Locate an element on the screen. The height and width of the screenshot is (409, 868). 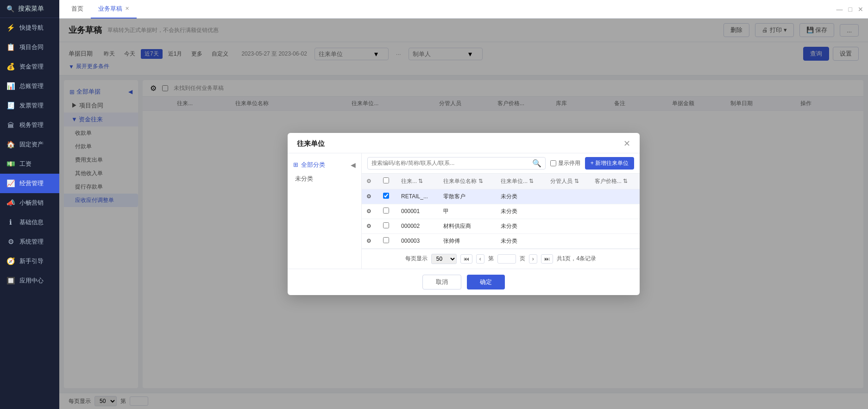
table-row: ⚙ 000002 材料供应商 未分类 is located at coordinates (501, 226).